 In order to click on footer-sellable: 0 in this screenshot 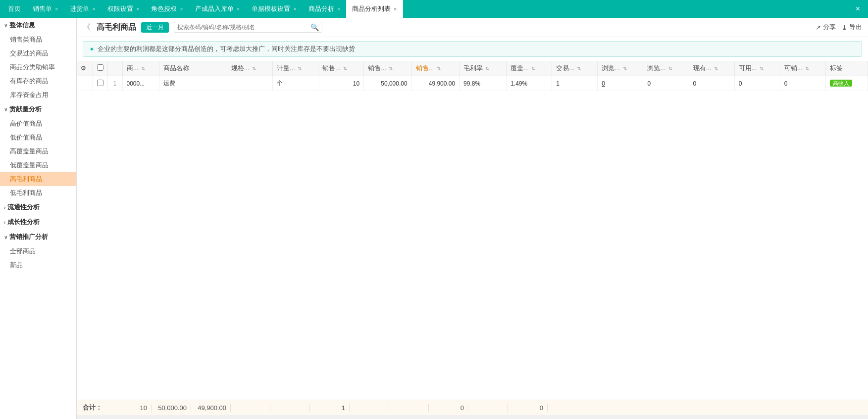, I will do `click(528, 408)`.